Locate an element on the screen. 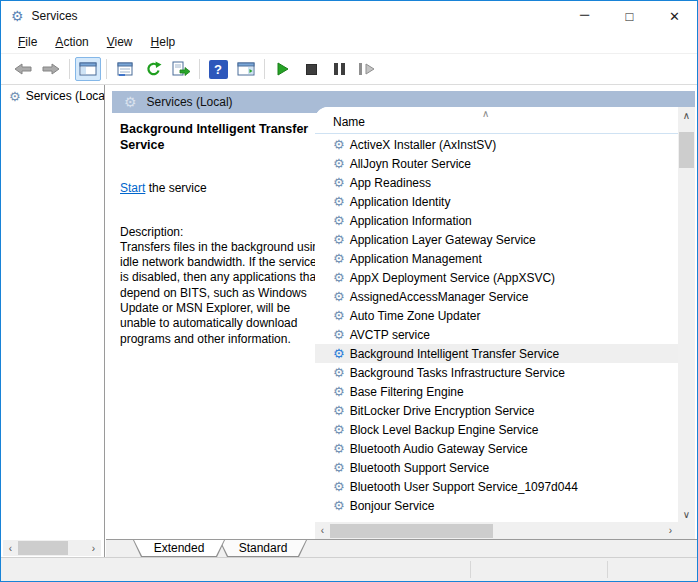  minimize-icon: ─ is located at coordinates (584, 14).